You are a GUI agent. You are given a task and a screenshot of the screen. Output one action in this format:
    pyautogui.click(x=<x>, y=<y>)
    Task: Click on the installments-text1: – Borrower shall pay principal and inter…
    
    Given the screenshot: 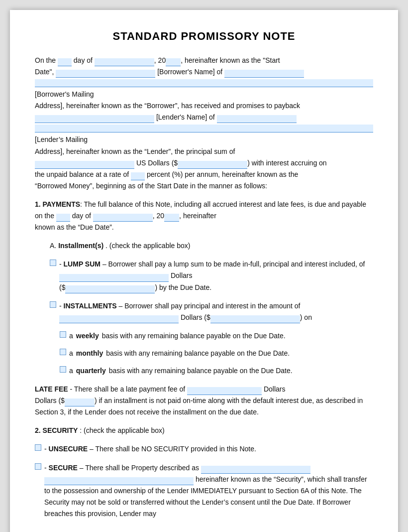 What is the action you would take?
    pyautogui.click(x=210, y=306)
    